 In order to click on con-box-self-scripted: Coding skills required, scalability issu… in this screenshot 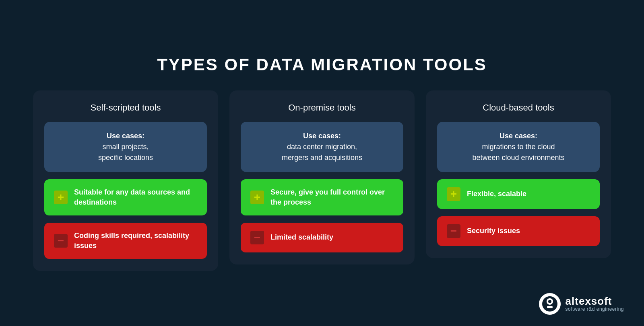, I will do `click(126, 241)`.